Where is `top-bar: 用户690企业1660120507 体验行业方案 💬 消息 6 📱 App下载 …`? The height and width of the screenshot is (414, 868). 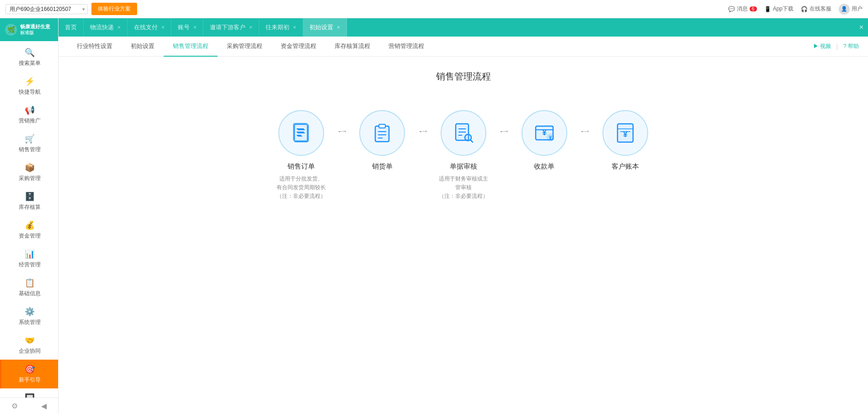
top-bar: 用户690企业1660120507 体验行业方案 💬 消息 6 📱 App下载 … is located at coordinates (434, 9).